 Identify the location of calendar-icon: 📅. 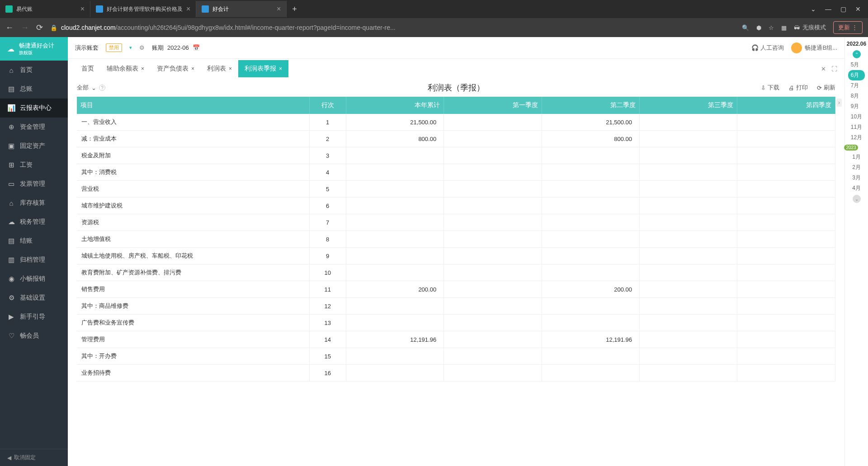
(196, 48).